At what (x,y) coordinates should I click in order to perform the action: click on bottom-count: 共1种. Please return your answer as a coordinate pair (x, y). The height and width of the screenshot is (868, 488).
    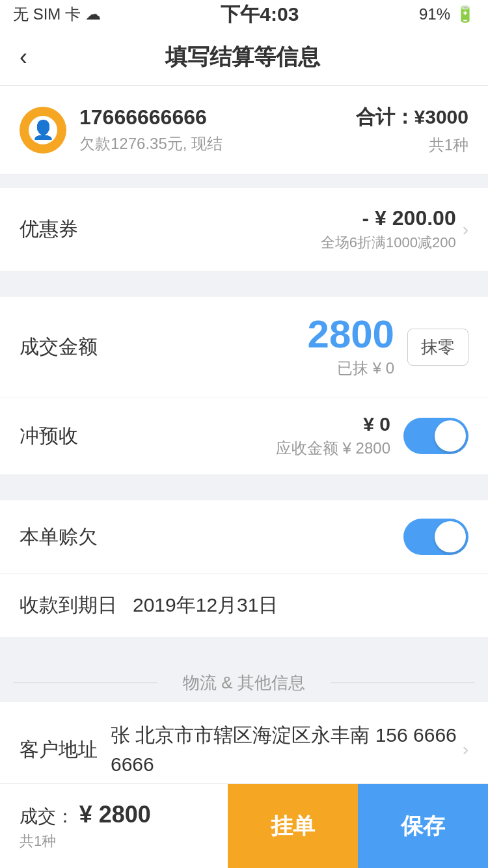
    Looking at the image, I should click on (114, 841).